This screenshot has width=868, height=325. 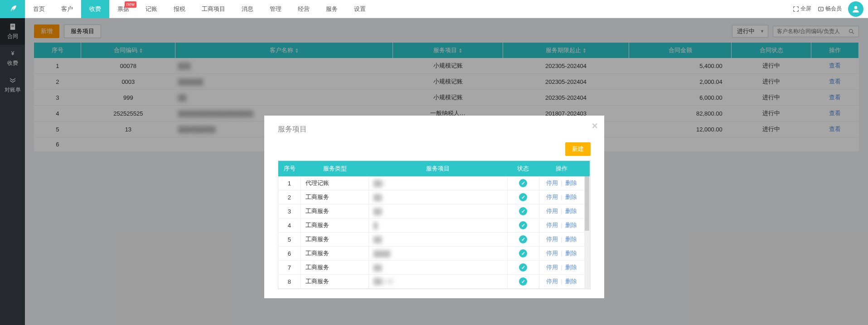 What do you see at coordinates (829, 9) in the screenshot?
I see `member-button: 畅会员` at bounding box center [829, 9].